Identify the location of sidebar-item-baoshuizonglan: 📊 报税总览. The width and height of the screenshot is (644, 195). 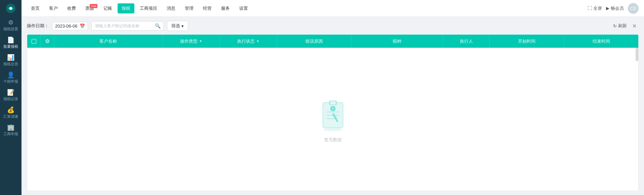
(11, 61).